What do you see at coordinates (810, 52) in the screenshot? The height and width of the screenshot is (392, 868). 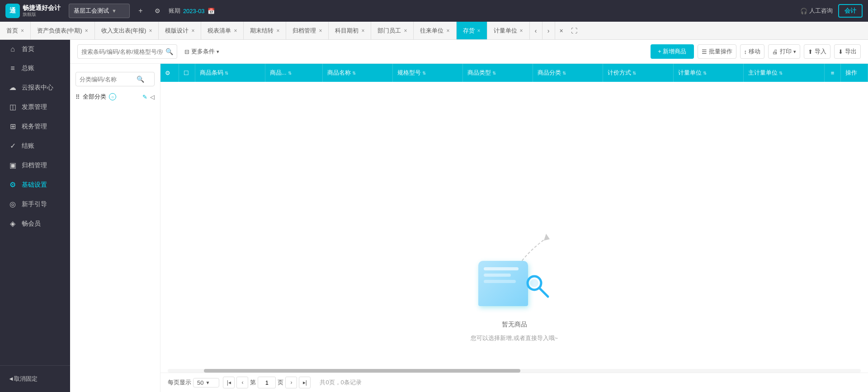 I see `import-icon: ⬆` at bounding box center [810, 52].